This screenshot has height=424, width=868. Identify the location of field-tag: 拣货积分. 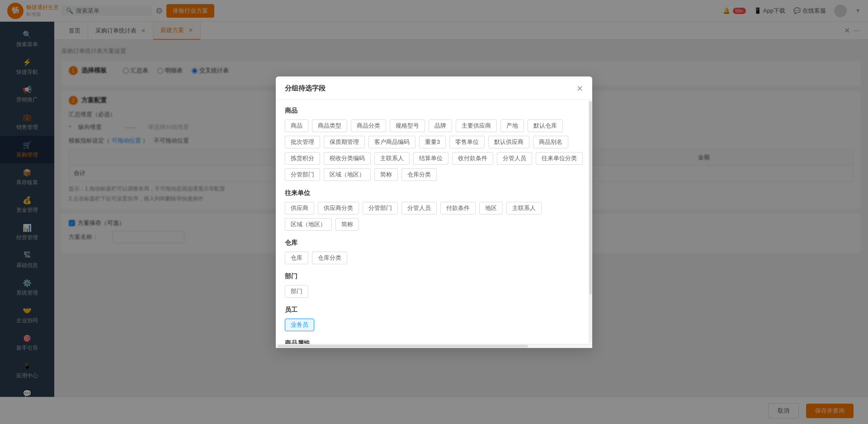
(302, 158).